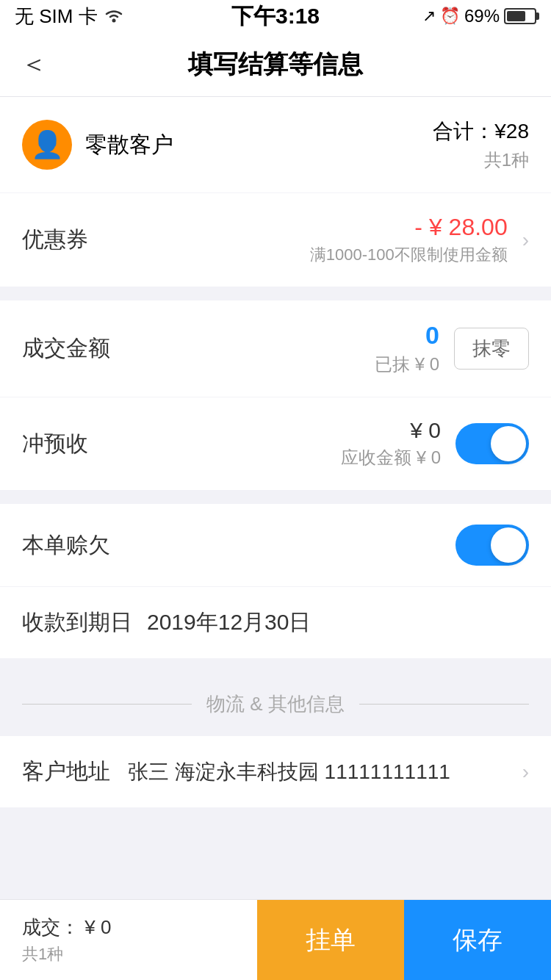 The image size is (551, 980). Describe the element at coordinates (391, 430) in the screenshot. I see `prereceive-main-amount: ¥ 0` at that location.